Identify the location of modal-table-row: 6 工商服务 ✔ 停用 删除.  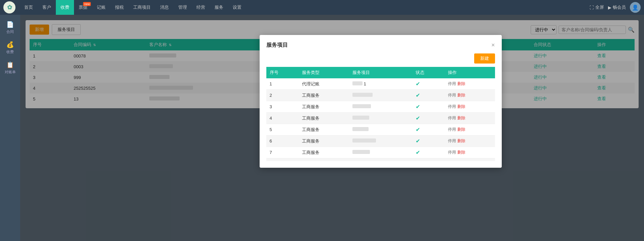
(381, 141).